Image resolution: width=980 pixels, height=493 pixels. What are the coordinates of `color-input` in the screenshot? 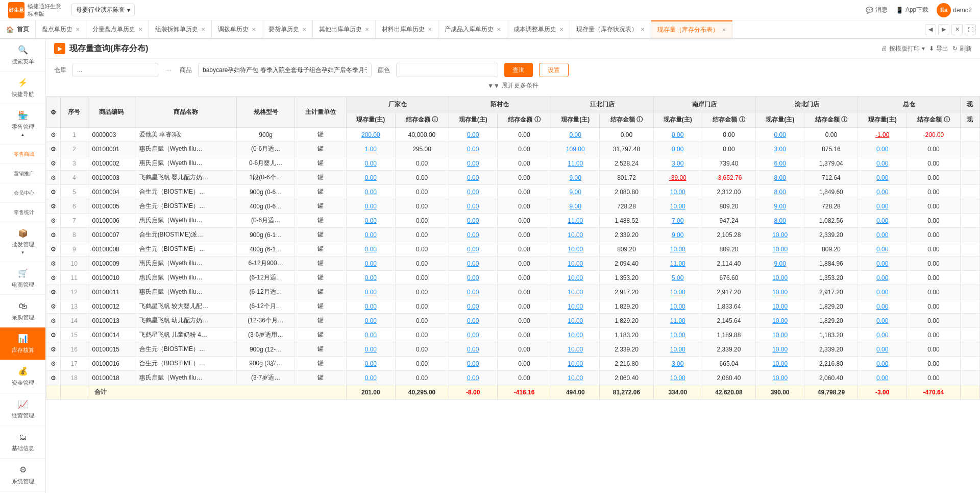 It's located at (447, 70).